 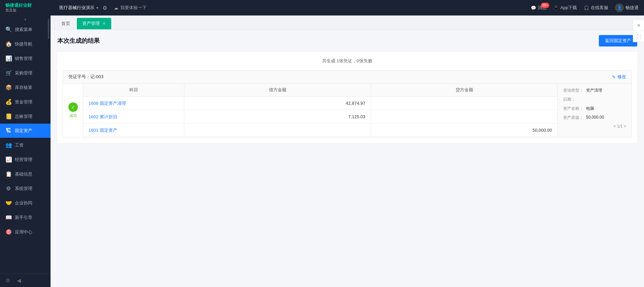 I want to click on table-header: 科目 借方金额 贷方金额, so click(x=320, y=90).